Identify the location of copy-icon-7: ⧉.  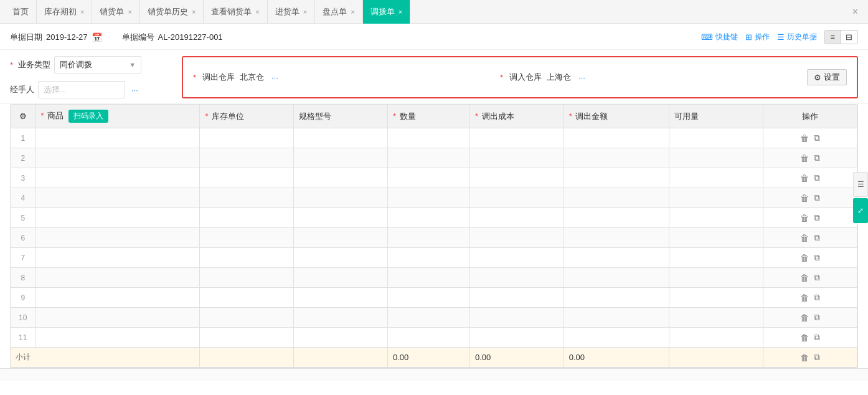
(817, 258).